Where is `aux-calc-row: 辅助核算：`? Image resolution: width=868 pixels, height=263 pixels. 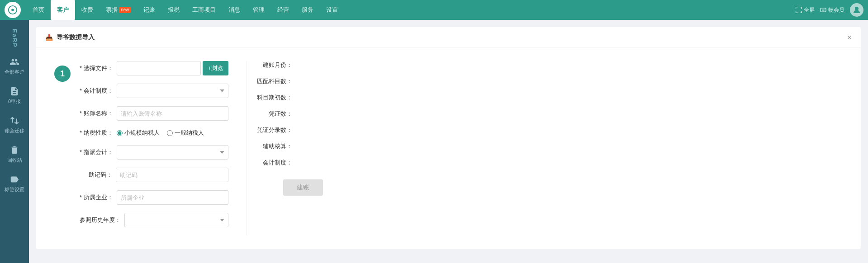 aux-calc-row: 辅助核算： is located at coordinates (303, 146).